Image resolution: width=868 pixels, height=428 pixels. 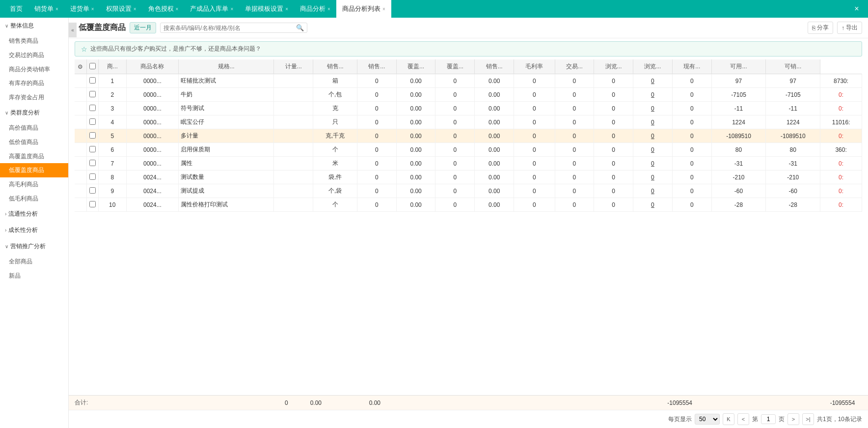 What do you see at coordinates (364, 9) in the screenshot?
I see `nav-product-analysis-list: 商品分析列表 ×` at bounding box center [364, 9].